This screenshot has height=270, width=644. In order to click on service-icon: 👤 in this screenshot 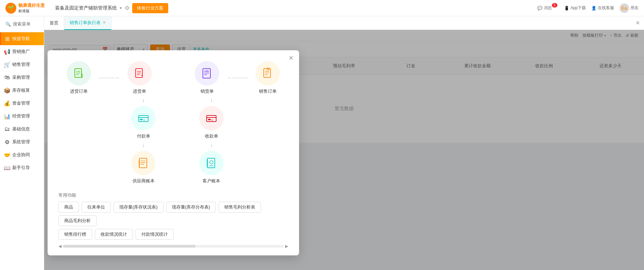, I will do `click(594, 8)`.